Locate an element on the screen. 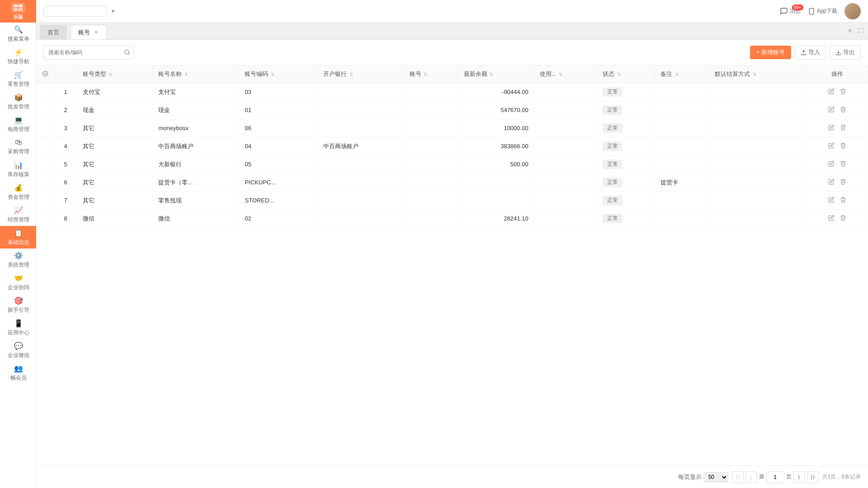  col-account-header: 账号 ⇅ is located at coordinates (431, 74).